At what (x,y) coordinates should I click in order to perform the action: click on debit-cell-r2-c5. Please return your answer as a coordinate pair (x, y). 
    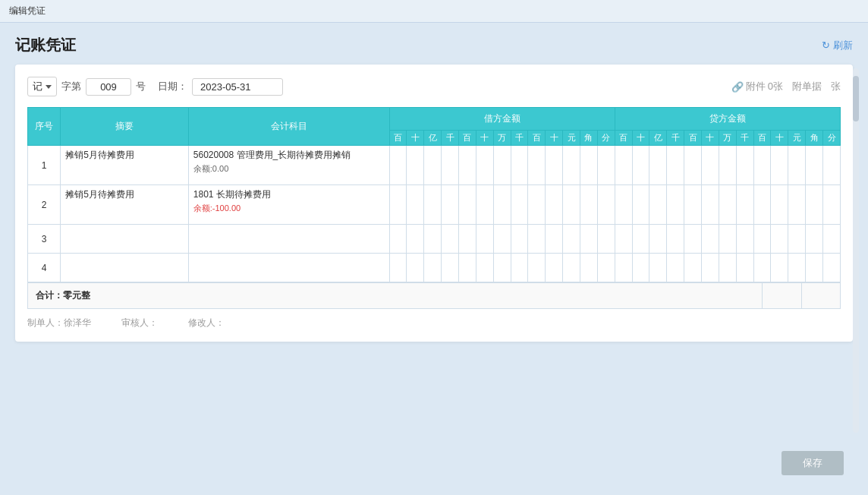
    Looking at the image, I should click on (484, 239).